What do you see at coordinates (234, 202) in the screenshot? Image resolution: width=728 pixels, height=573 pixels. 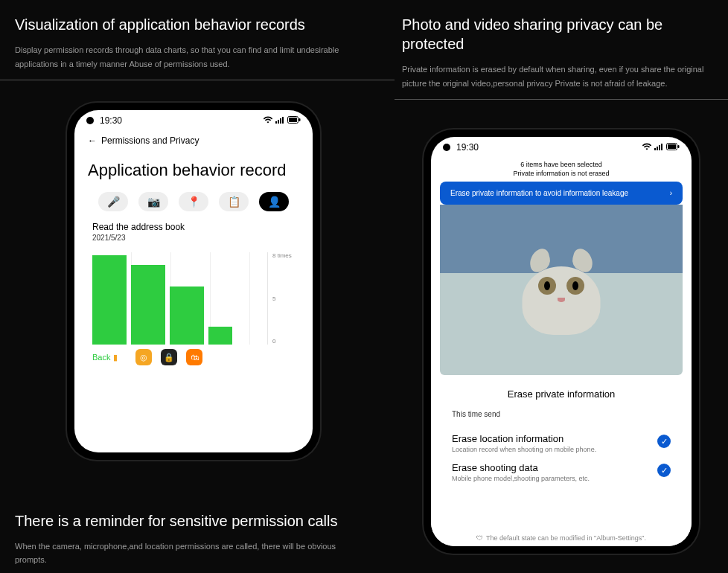 I see `clipboard-icon: 📋` at bounding box center [234, 202].